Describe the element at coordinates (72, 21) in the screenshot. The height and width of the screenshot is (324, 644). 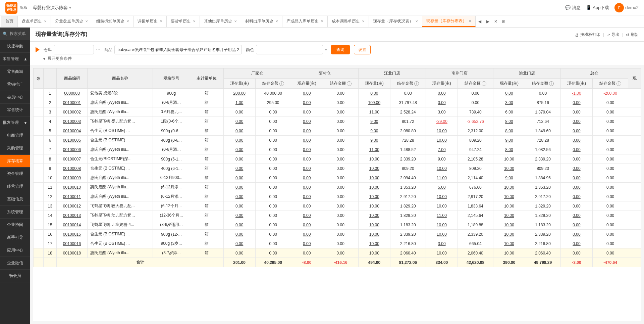
I see `tab-partial-check: 分量盘点单历史 ✕` at that location.